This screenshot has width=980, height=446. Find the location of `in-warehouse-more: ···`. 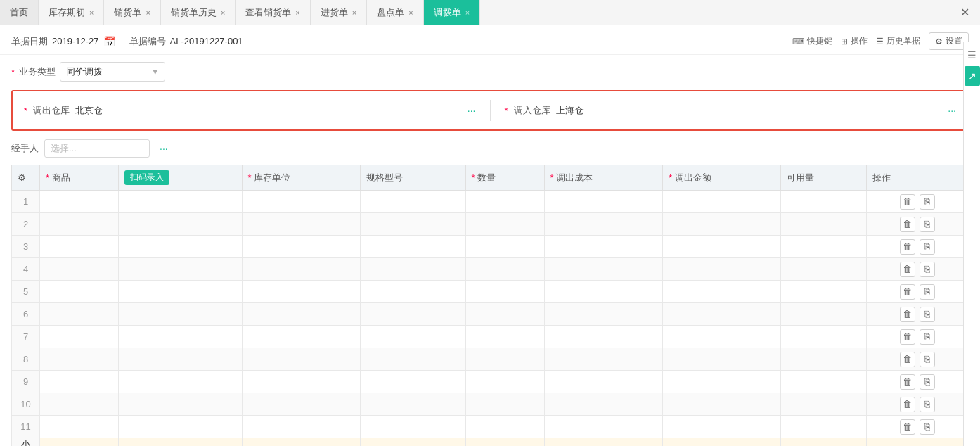

in-warehouse-more: ··· is located at coordinates (952, 110).